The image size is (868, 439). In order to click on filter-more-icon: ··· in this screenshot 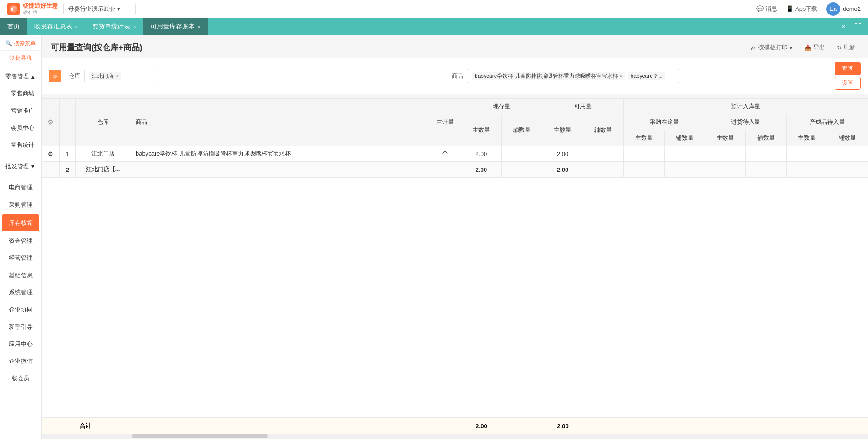, I will do `click(127, 76)`.